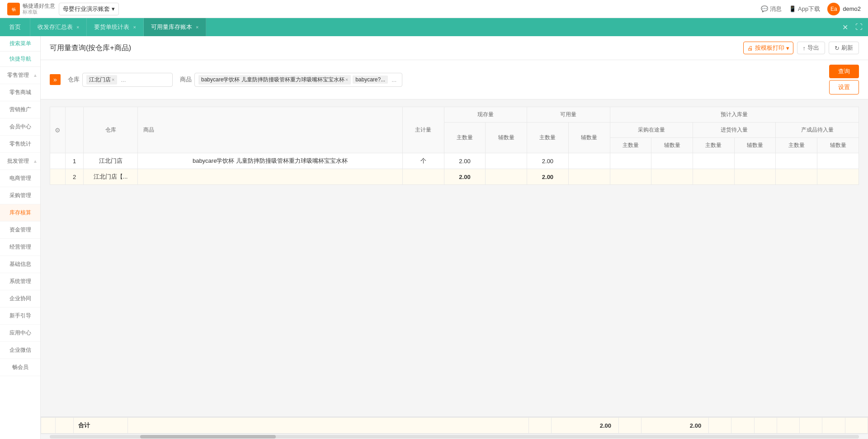 This screenshot has width=868, height=439. I want to click on row2-production-main, so click(797, 177).